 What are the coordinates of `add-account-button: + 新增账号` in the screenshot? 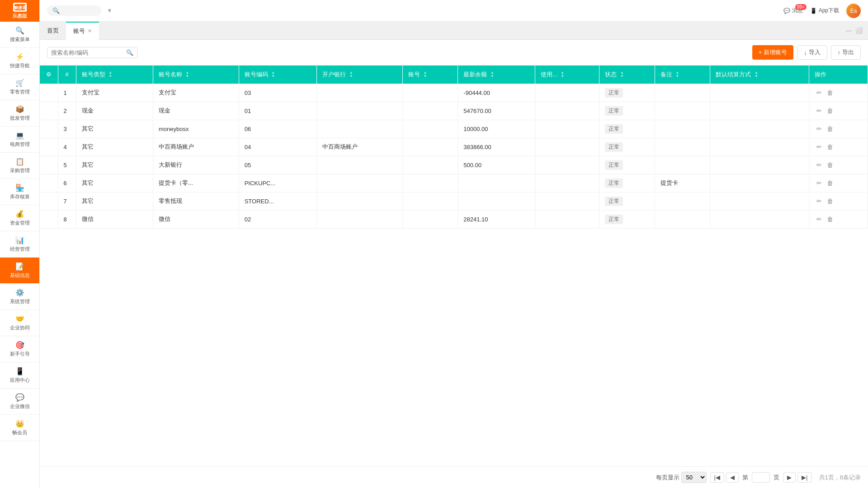 It's located at (773, 52).